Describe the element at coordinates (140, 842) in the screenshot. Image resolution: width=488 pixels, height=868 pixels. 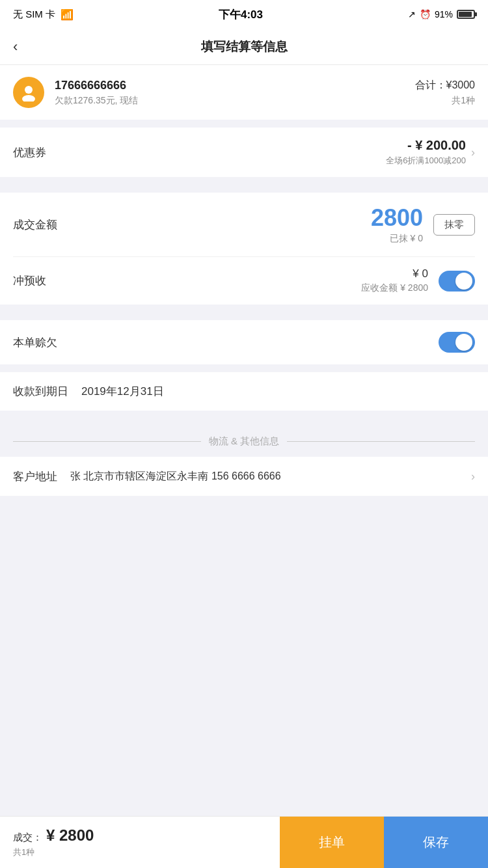
I see `bottom-summary: 成交： ¥ 2800 共1种` at that location.